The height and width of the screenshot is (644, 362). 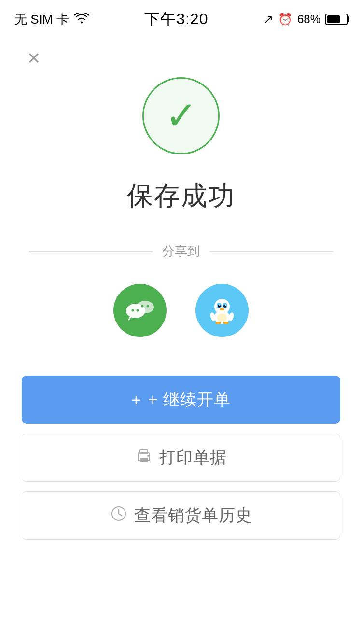 I want to click on print-button: 打印单据, so click(x=181, y=458).